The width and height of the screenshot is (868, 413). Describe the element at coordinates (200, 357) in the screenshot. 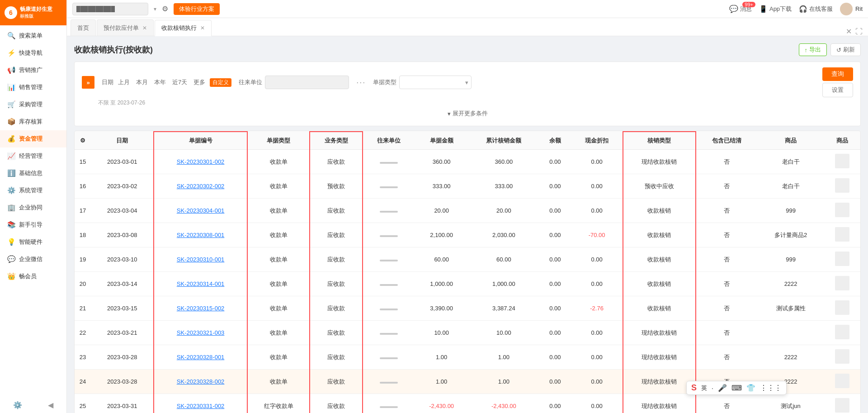

I see `cell-bill-no: SK-20230328-001` at that location.